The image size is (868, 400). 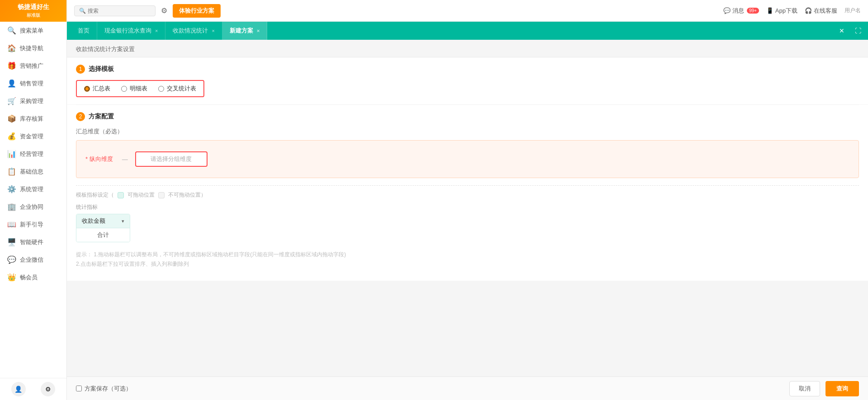 I want to click on tab-close-1: ×, so click(x=156, y=31).